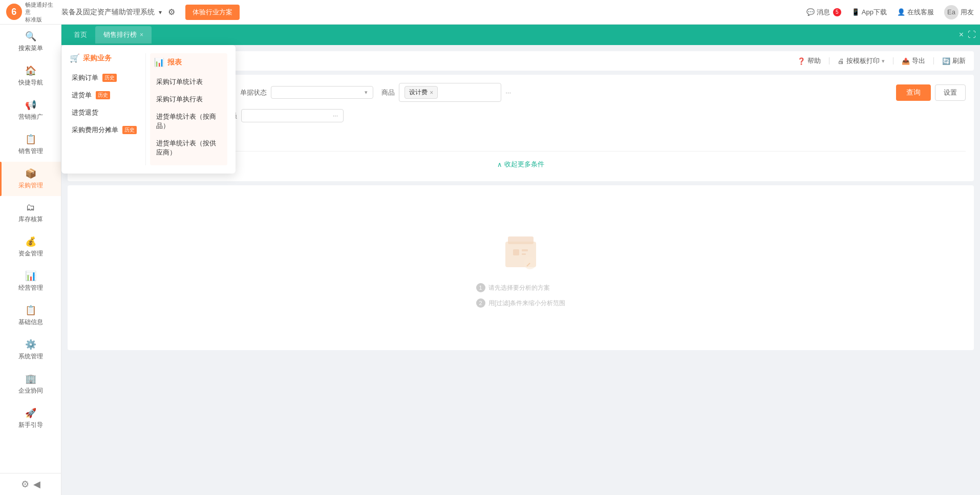 Image resolution: width=980 pixels, height=495 pixels. What do you see at coordinates (811, 12) in the screenshot?
I see `message-icon: 💬` at bounding box center [811, 12].